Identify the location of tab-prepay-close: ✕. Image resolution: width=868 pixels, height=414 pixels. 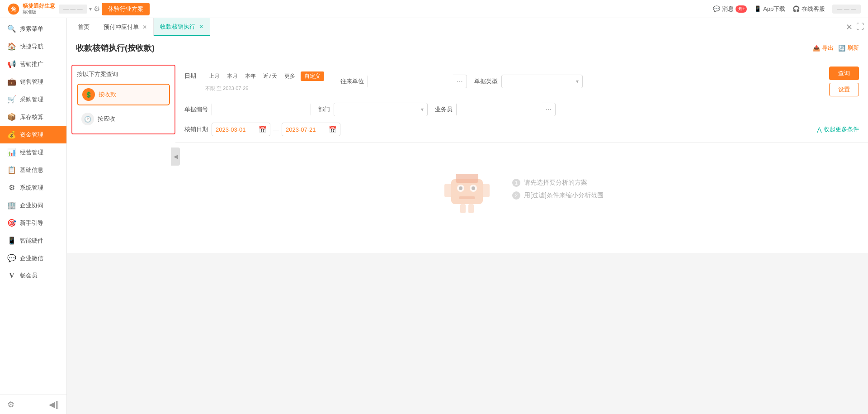
(145, 27).